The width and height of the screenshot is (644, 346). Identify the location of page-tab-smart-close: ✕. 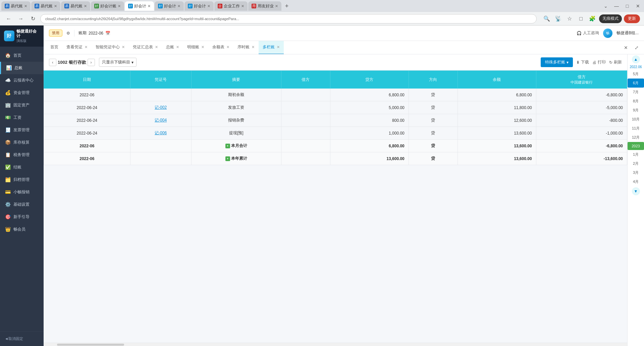
(123, 47).